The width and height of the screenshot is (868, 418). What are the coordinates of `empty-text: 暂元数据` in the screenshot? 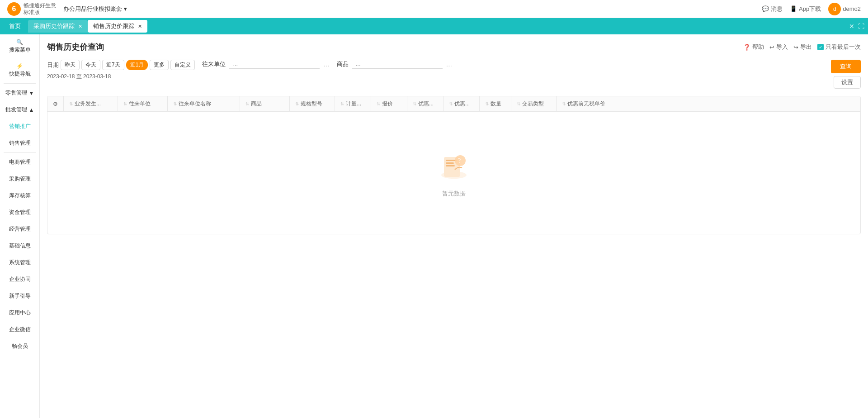 It's located at (454, 194).